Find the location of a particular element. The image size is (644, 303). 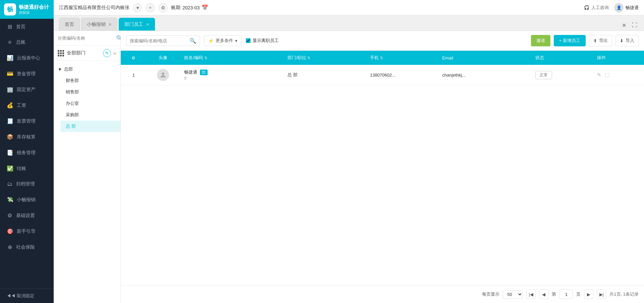

table-header-row: ⚙ 头像 姓名/编码 部门/职位 手机 is located at coordinates (382, 58).